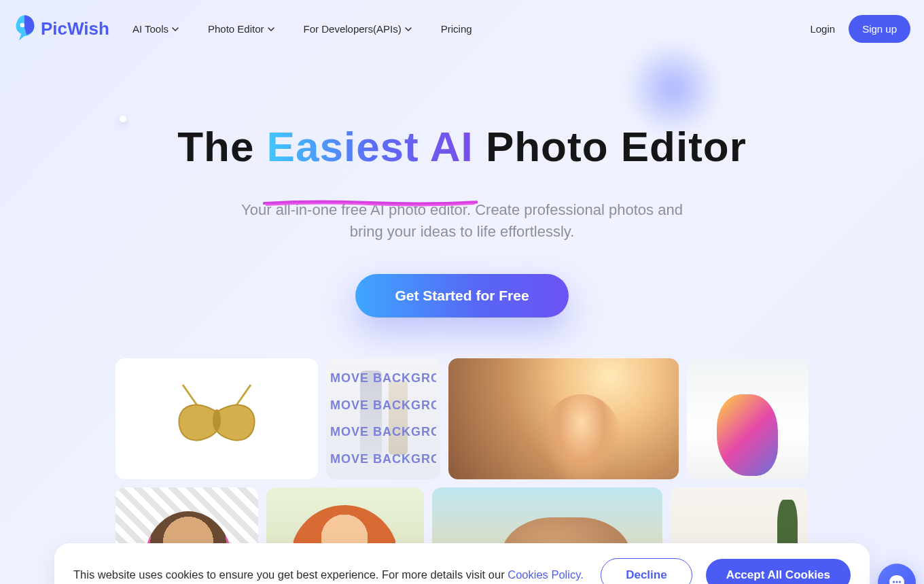 The image size is (924, 584). I want to click on nav-label: AI Tools, so click(151, 29).